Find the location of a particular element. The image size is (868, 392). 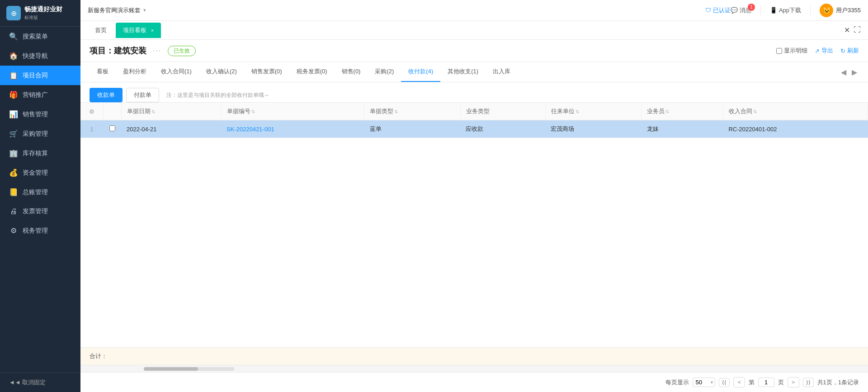

current-page-input is located at coordinates (766, 382).